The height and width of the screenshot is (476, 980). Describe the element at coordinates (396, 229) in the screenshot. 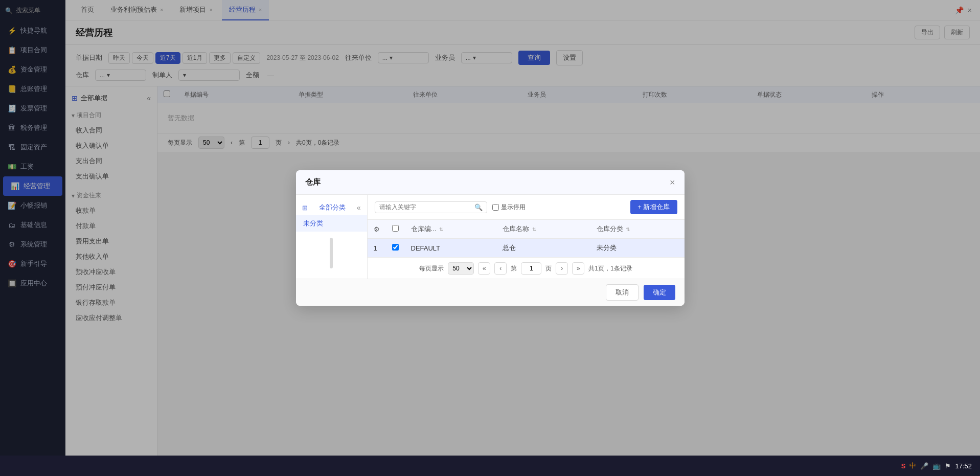

I see `col-check` at that location.